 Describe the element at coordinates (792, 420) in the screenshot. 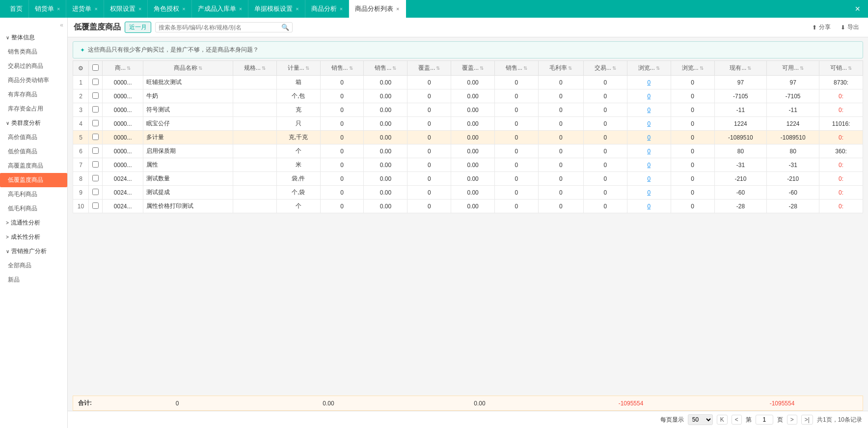

I see `next-page-button: >` at that location.